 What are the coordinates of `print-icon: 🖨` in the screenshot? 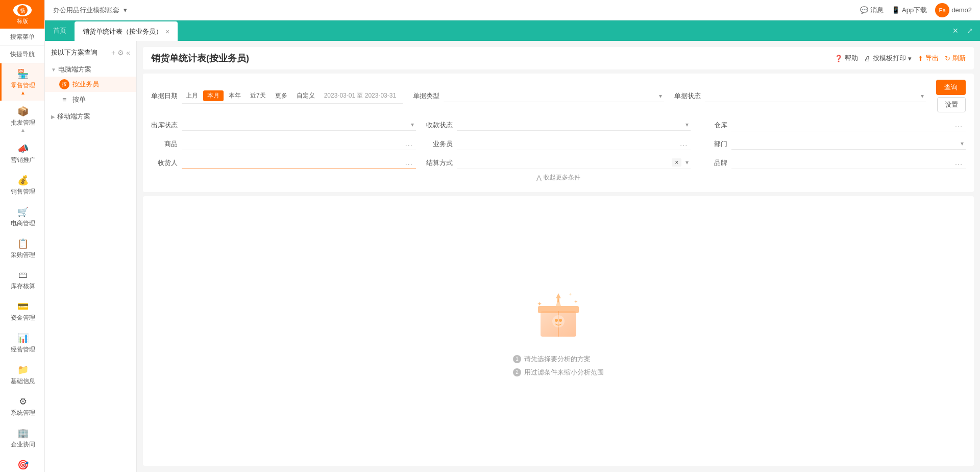 It's located at (868, 58).